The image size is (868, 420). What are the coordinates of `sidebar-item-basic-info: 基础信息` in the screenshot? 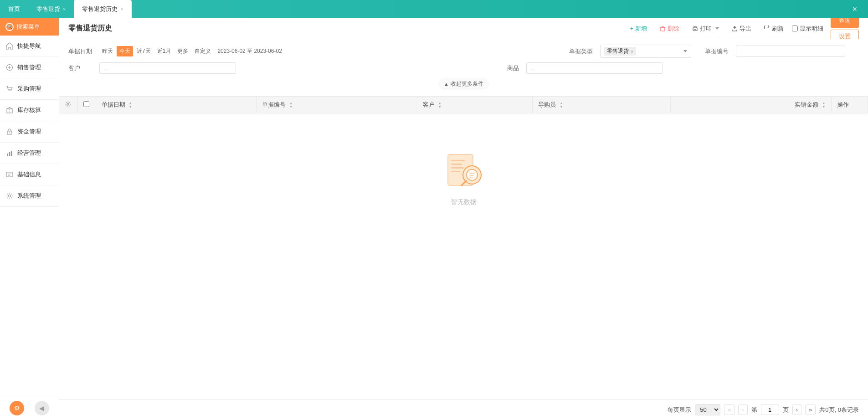 It's located at (29, 175).